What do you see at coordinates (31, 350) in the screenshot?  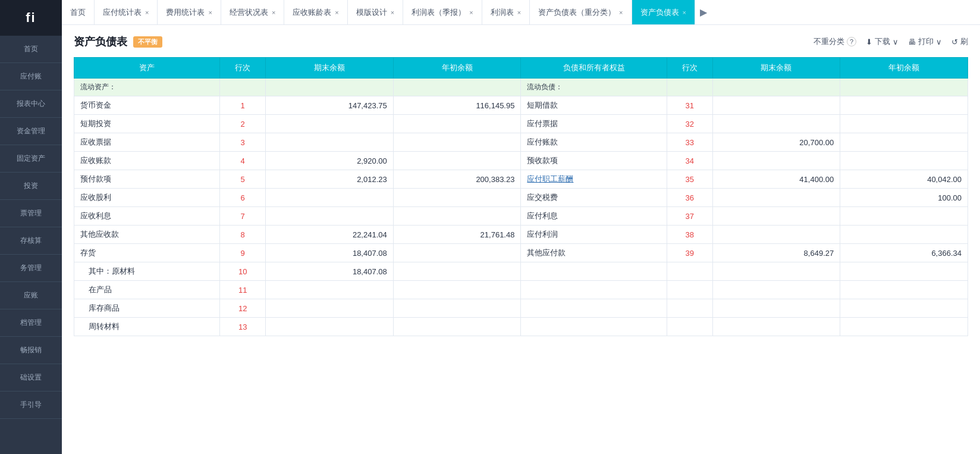 I see `sidebar-item-expense: 畅报销` at bounding box center [31, 350].